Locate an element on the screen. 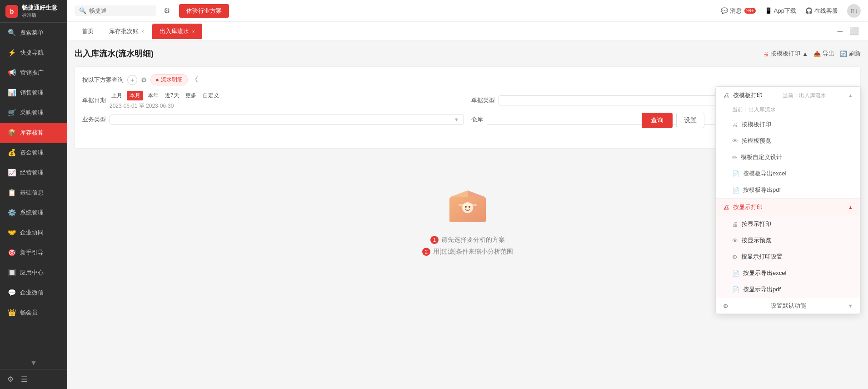 Image resolution: width=868 pixels, height=389 pixels. box-icon: 📦 is located at coordinates (12, 133).